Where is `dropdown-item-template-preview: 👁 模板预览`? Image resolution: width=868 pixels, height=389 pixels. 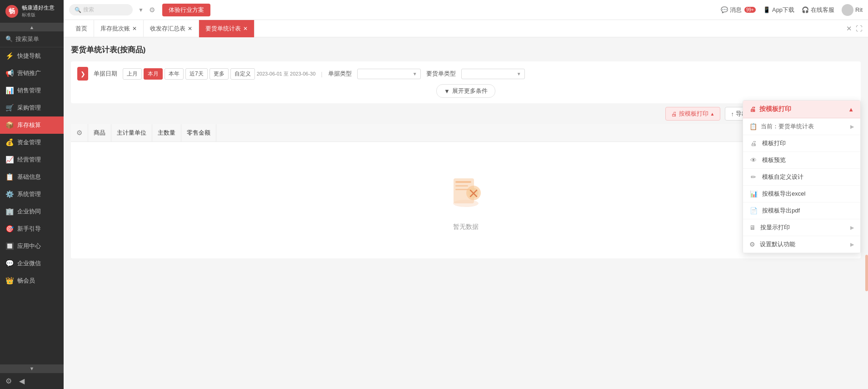 dropdown-item-template-preview: 👁 模板预览 is located at coordinates (802, 160).